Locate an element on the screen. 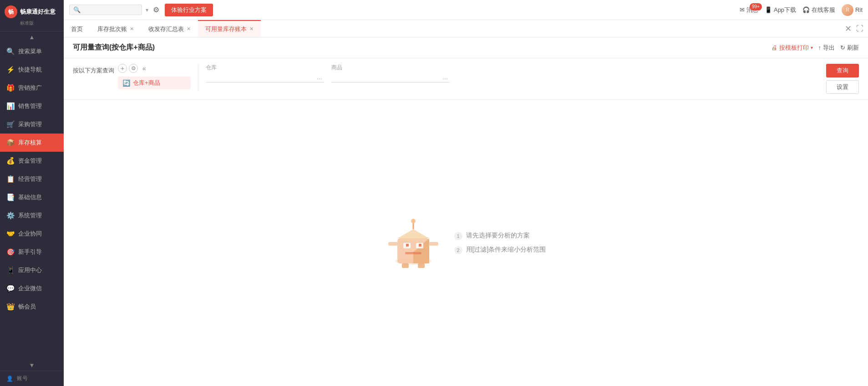 The width and height of the screenshot is (868, 386). tab-available: 可用量库存账本 ✕ is located at coordinates (229, 28).